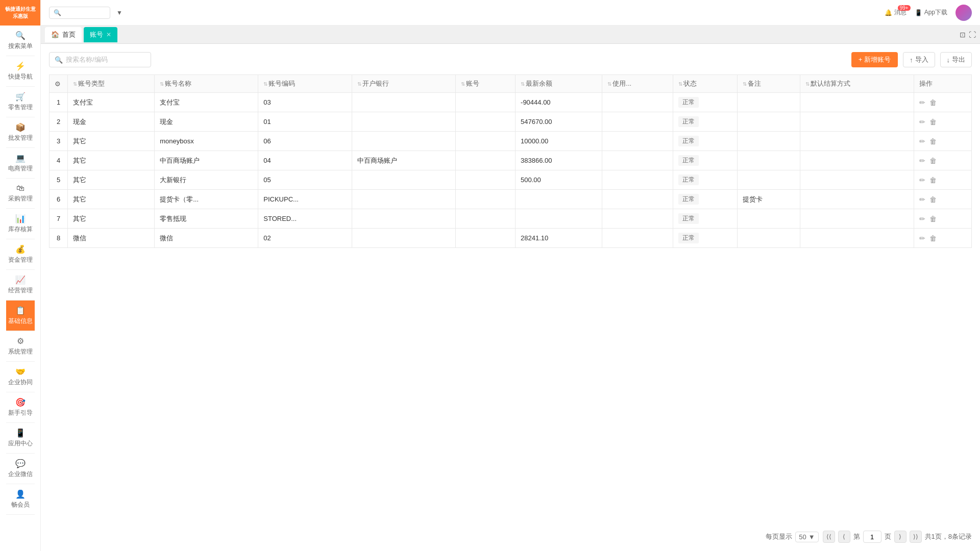  I want to click on table-row: 7 其它 零售抵现 STORED... 正常 ✏ 🗑, so click(510, 219).